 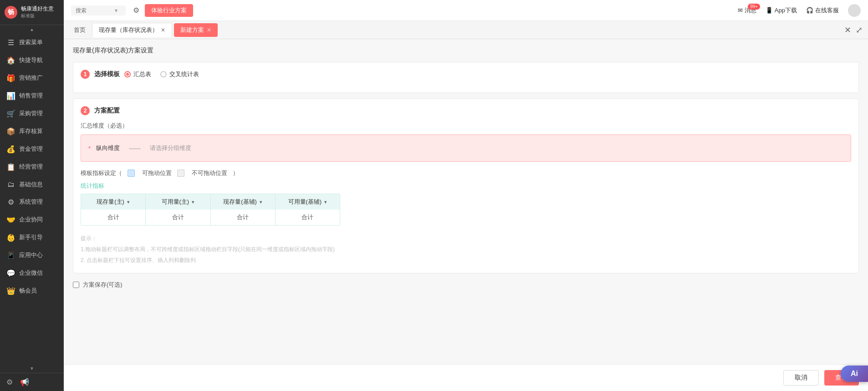 I want to click on wechat-icon: 💬, so click(x=11, y=273).